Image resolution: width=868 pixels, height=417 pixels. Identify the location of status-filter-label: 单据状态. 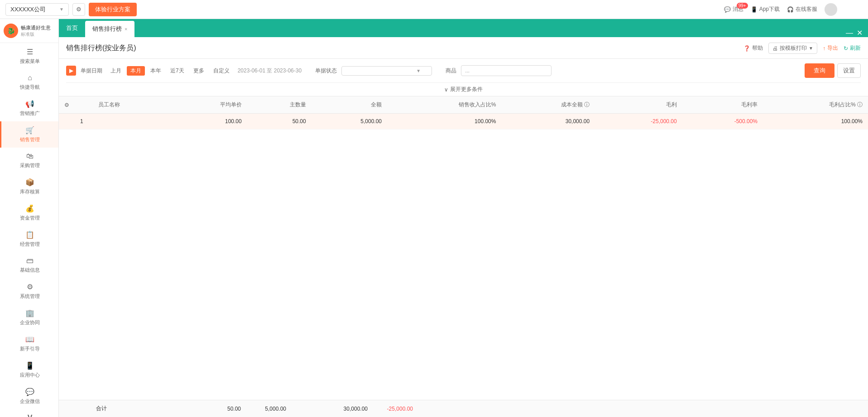
(326, 71).